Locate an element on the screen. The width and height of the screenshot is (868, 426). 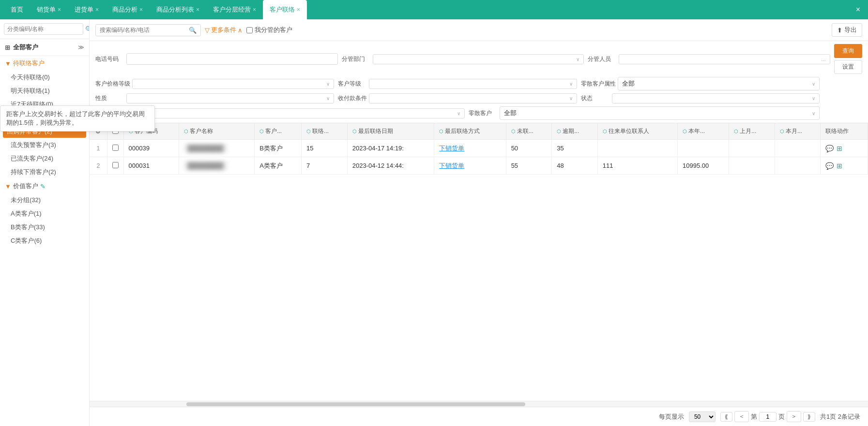
first-page-btn: ⟪ is located at coordinates (726, 417).